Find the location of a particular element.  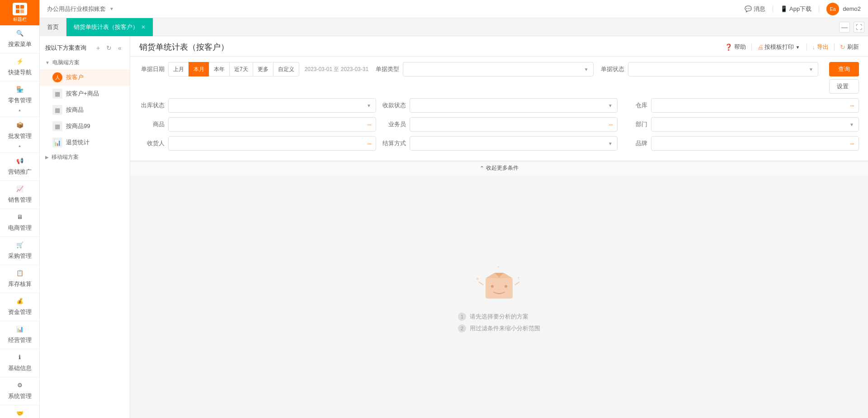

sidebar-item-enterprise-collab: 🤝 企业协同 is located at coordinates (20, 412).